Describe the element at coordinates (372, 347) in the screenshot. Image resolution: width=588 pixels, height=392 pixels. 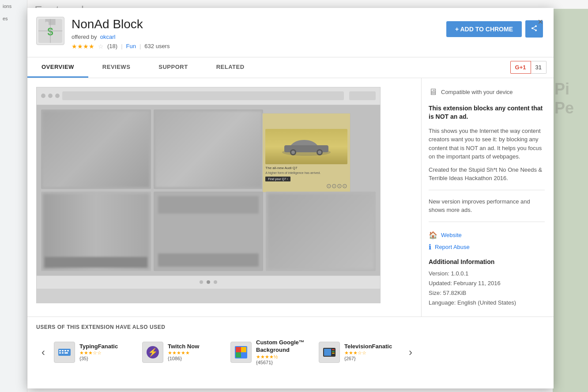
I see `ext-name-tv: TelevisionFanatic` at that location.